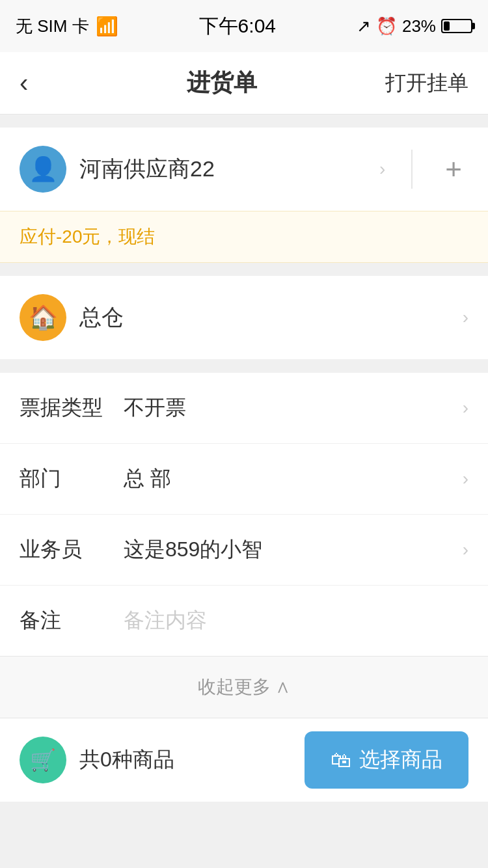 This screenshot has height=868, width=488. I want to click on status-left: 无 SIM 卡 📶, so click(67, 26).